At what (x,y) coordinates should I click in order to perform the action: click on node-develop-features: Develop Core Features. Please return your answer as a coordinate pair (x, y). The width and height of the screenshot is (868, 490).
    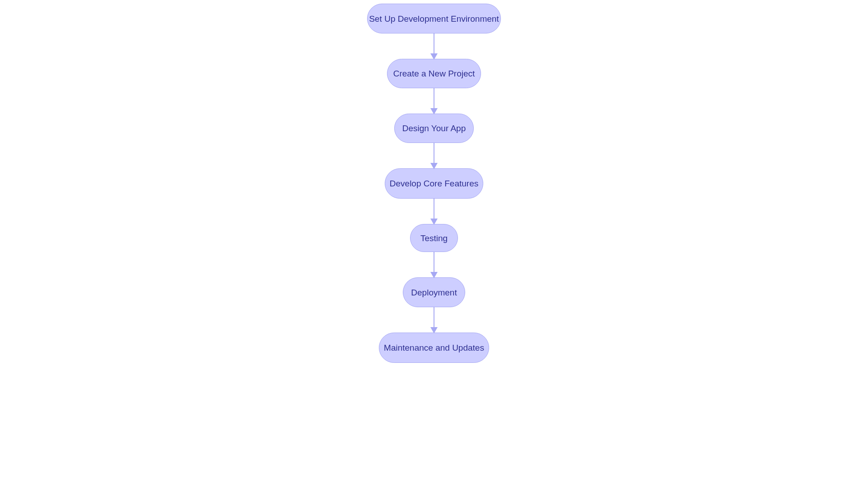
    Looking at the image, I should click on (434, 184).